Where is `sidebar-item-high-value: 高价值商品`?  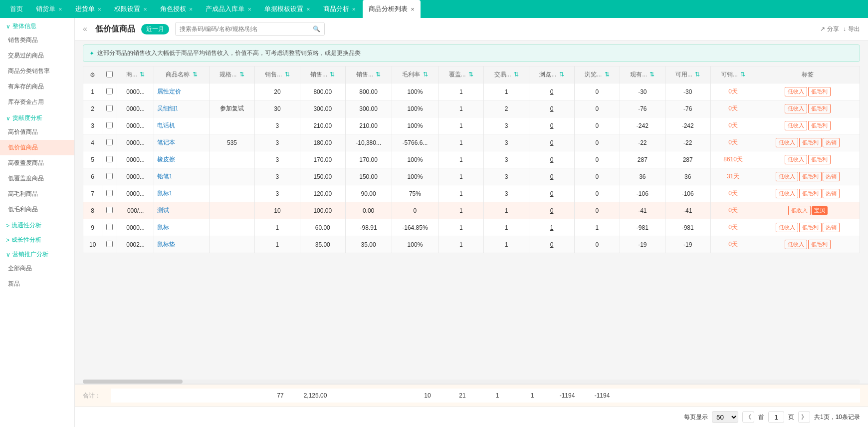 sidebar-item-high-value: 高价值商品 is located at coordinates (37, 132).